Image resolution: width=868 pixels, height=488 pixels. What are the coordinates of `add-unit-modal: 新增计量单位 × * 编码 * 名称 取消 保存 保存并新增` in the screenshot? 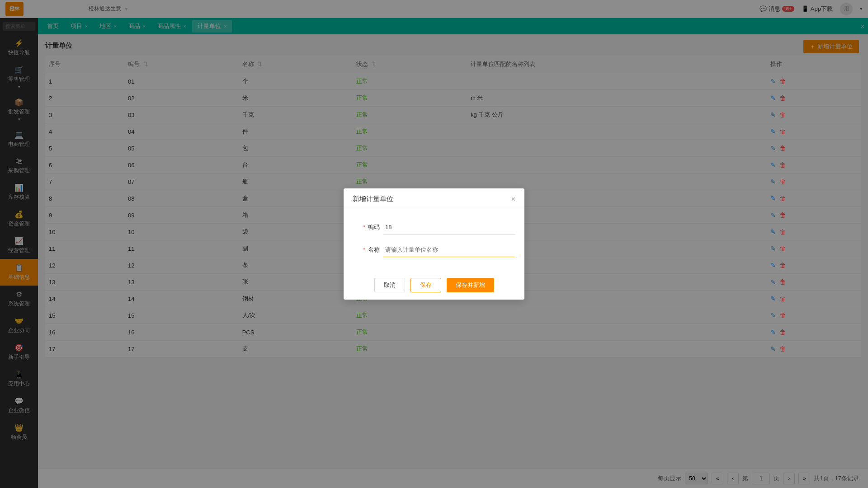 It's located at (434, 244).